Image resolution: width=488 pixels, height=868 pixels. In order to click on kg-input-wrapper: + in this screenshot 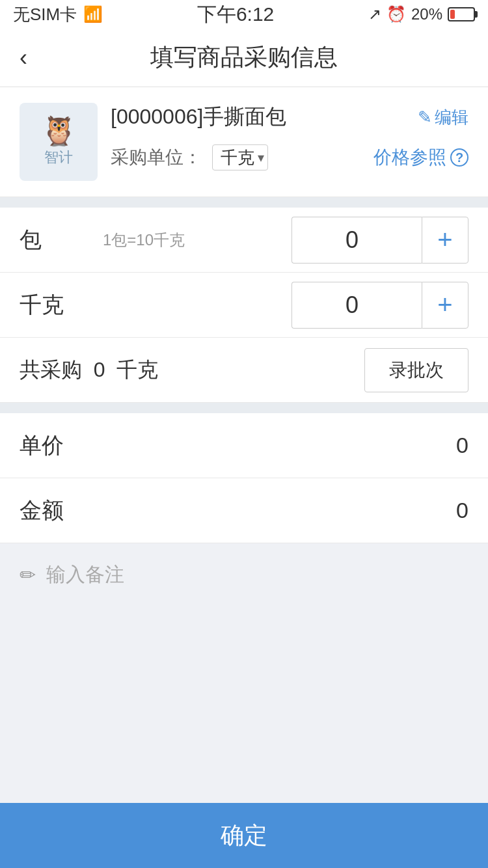, I will do `click(380, 305)`.